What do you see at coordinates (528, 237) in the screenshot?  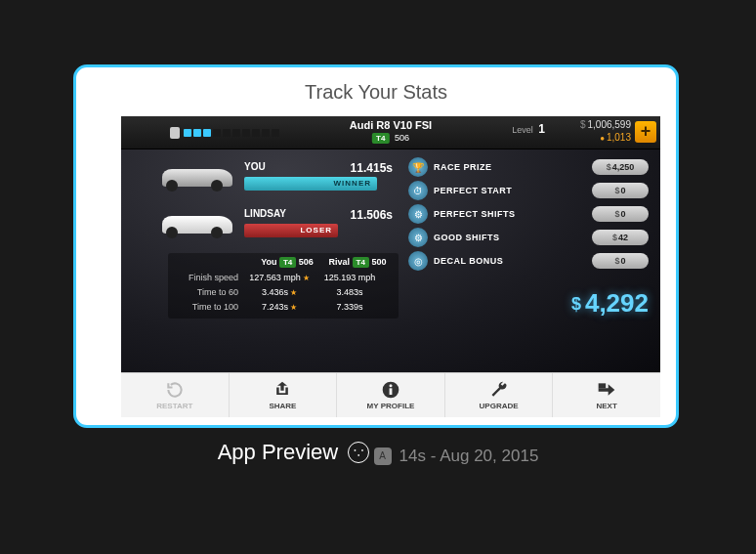 I see `prize-row: ⚙GOOD SHIFTS42` at bounding box center [528, 237].